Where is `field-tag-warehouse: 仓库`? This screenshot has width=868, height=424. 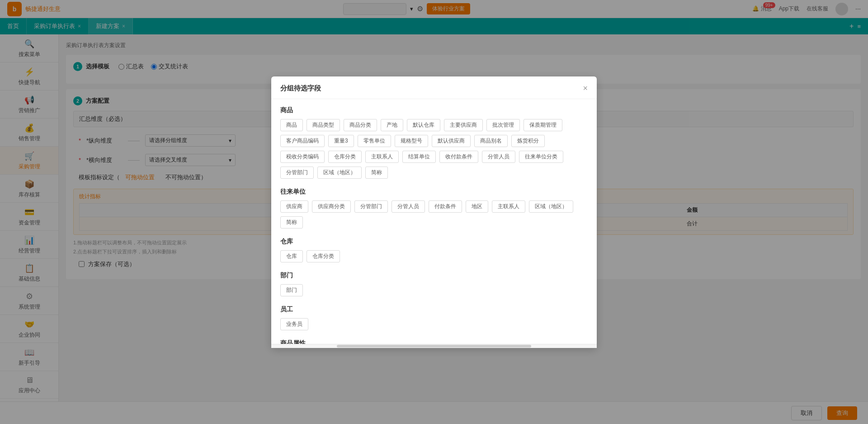 field-tag-warehouse: 仓库 is located at coordinates (292, 256).